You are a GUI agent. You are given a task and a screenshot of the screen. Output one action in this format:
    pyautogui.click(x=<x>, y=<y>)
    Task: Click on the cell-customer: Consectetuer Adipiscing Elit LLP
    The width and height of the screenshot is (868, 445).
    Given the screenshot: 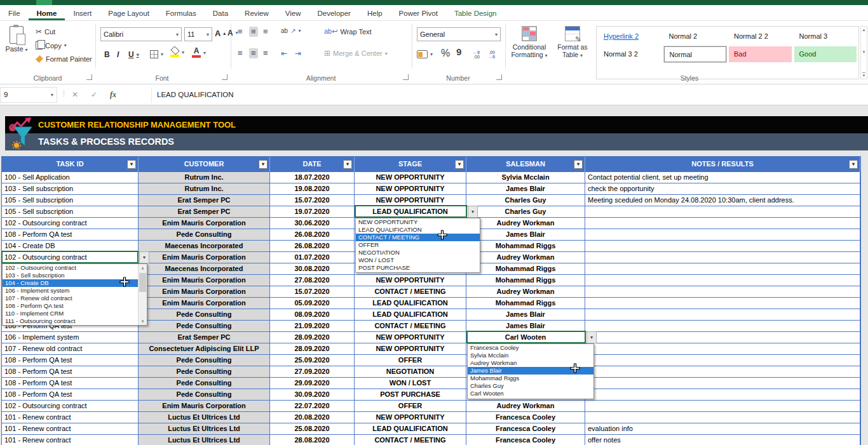 What is the action you would take?
    pyautogui.click(x=205, y=349)
    